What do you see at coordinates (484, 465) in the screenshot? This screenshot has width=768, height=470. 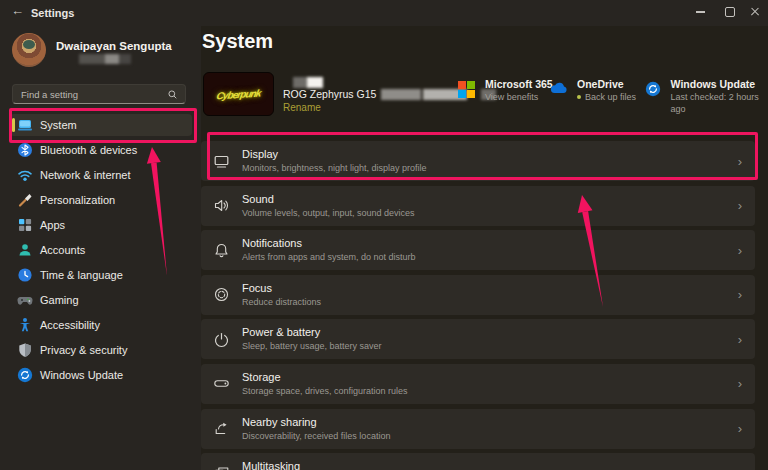 I see `row-title: Multitasking` at bounding box center [484, 465].